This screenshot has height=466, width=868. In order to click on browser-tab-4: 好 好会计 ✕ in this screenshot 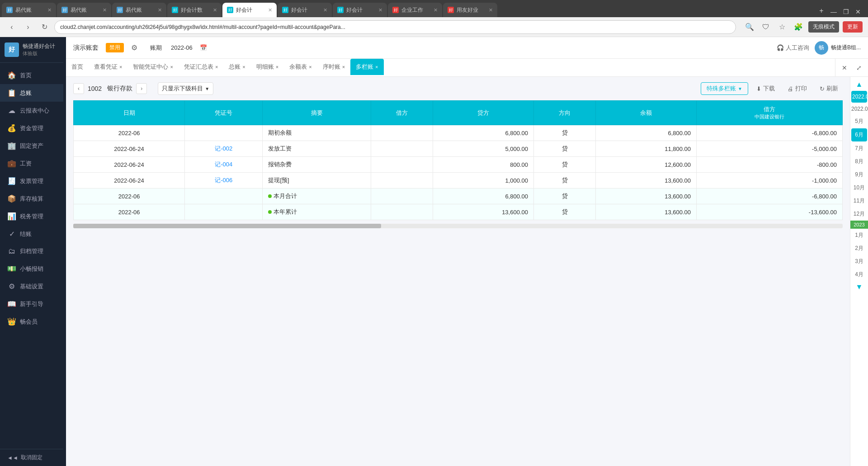, I will do `click(250, 10)`.